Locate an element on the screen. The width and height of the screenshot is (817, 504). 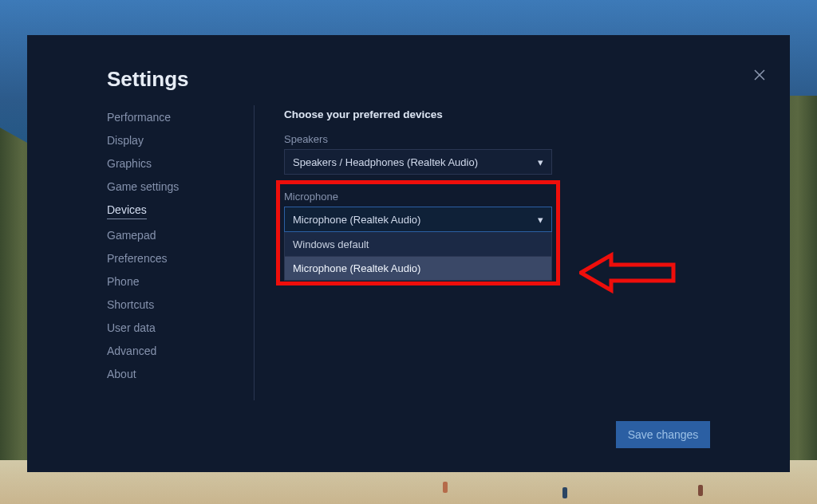
speakers-label: Speakers is located at coordinates (436, 139).